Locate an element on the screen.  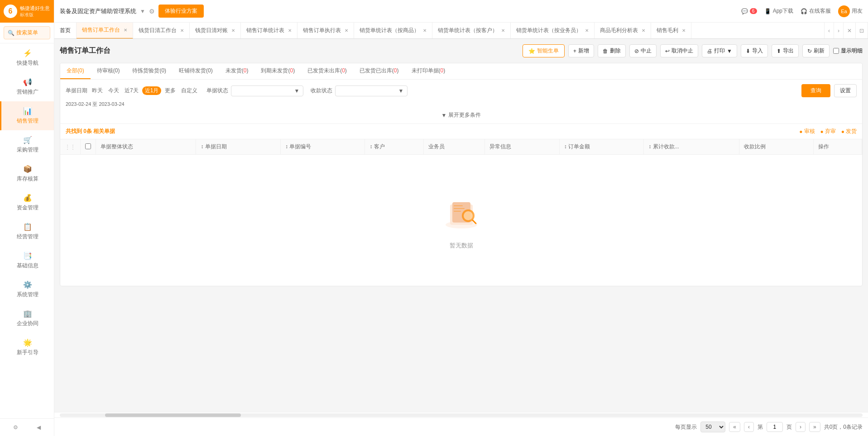
import-btn: ⬇ 导入 is located at coordinates (754, 51).